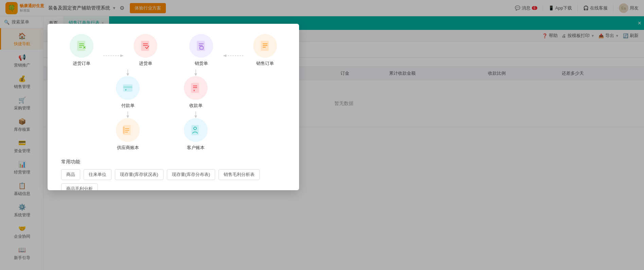  Describe the element at coordinates (196, 115) in the screenshot. I see `receipt-down` at that location.